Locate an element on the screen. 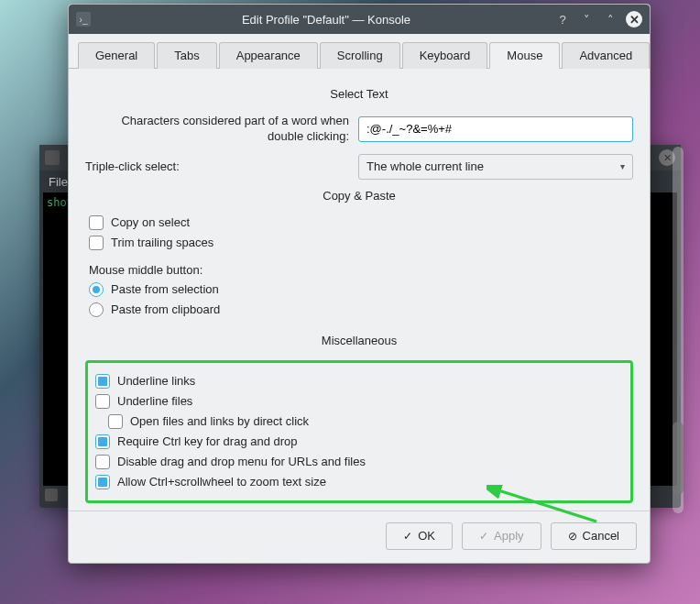 Image resolution: width=700 pixels, height=604 pixels. help-icon: ? is located at coordinates (563, 19).